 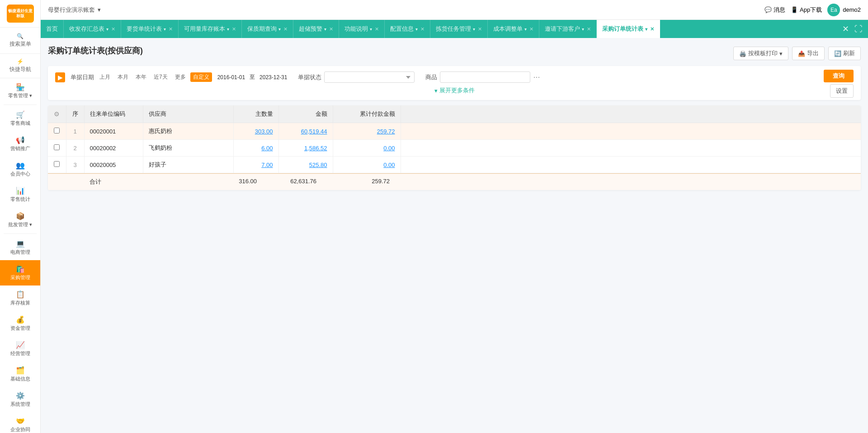 I want to click on custom-date-btn: 自定义, so click(x=201, y=77).